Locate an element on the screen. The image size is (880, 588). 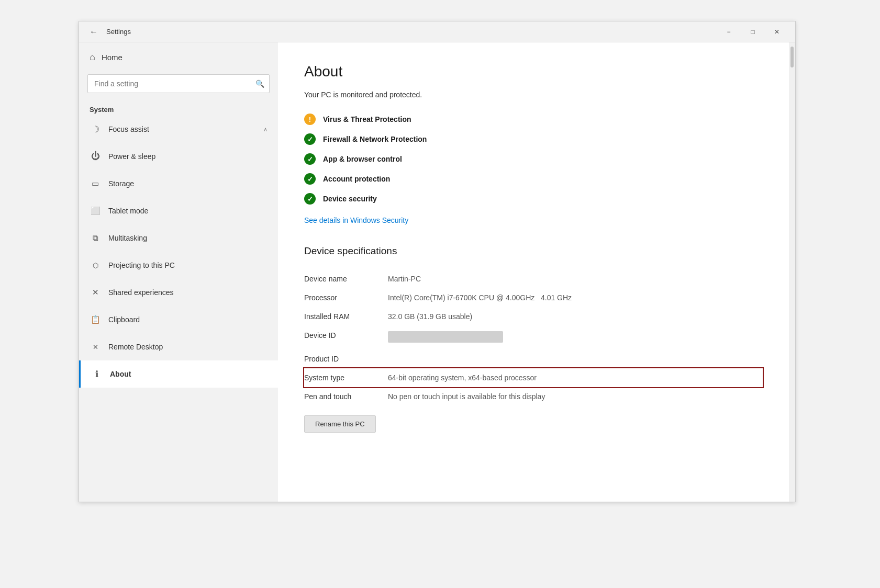
about-label: About is located at coordinates (188, 374).